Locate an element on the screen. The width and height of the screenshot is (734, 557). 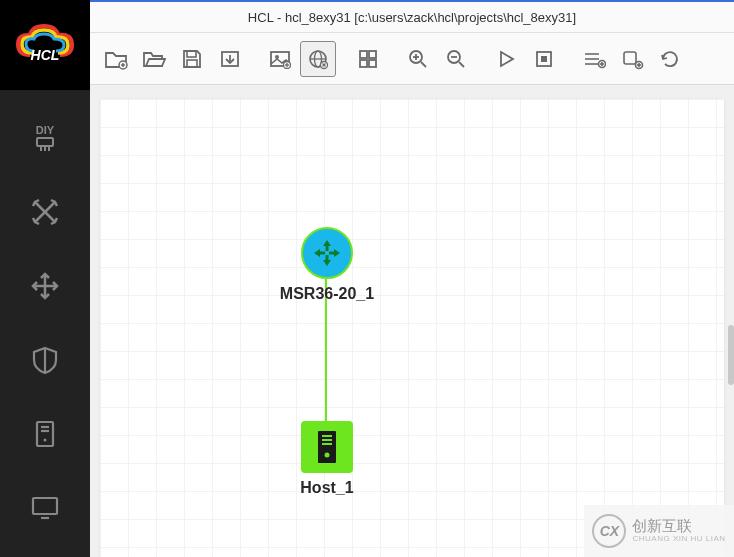
toolbar-play-button is located at coordinates (506, 59).